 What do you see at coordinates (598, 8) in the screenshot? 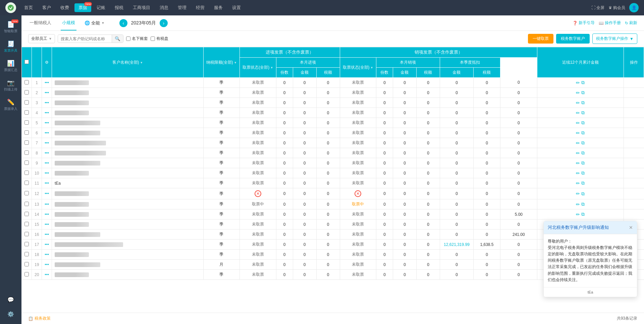
I see `fullscreen-button: ⛶ 全屏` at bounding box center [598, 8].